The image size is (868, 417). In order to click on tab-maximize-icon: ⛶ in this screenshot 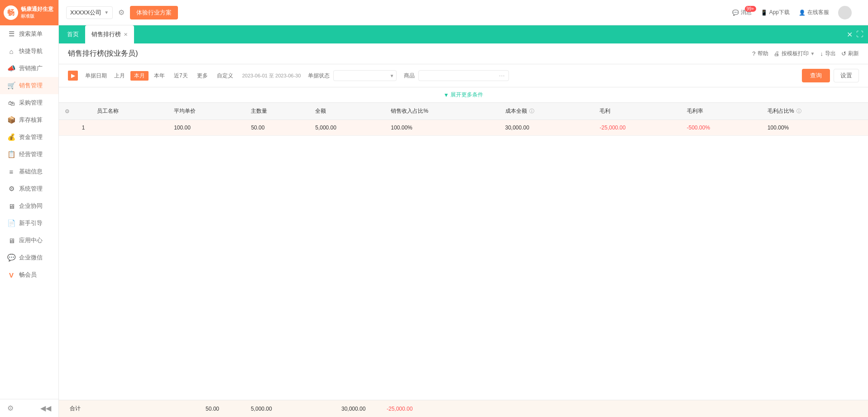, I will do `click(860, 34)`.